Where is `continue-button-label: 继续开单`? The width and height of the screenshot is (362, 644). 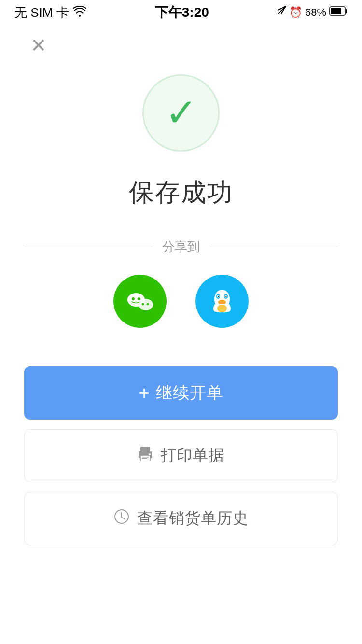
continue-button-label: 继续开单 is located at coordinates (190, 393).